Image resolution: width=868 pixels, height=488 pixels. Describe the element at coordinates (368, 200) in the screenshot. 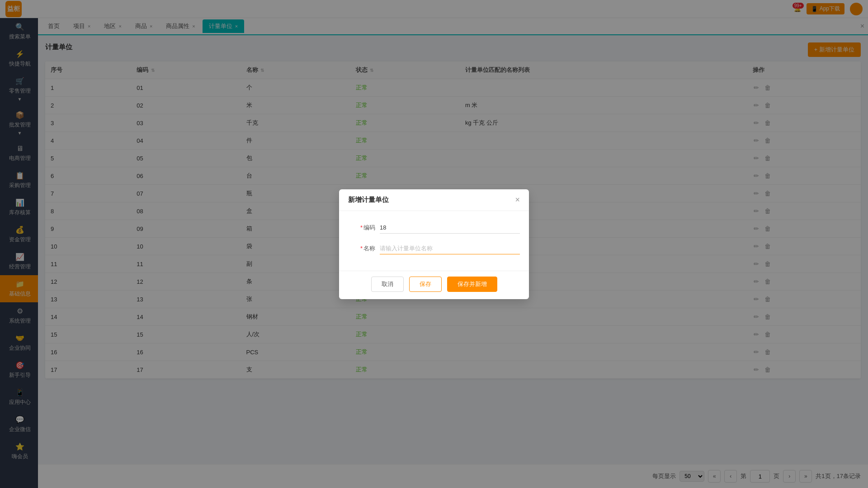

I see `modal-title: 新增计量单位` at that location.